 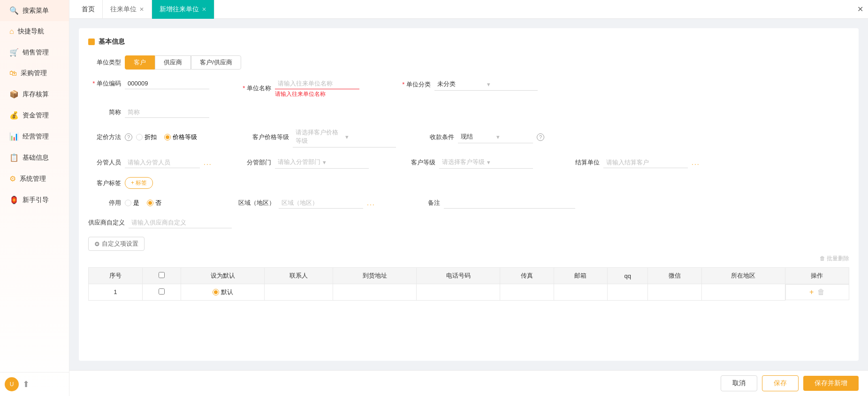 I want to click on manager-group: 分管人员 ..., so click(x=163, y=163).